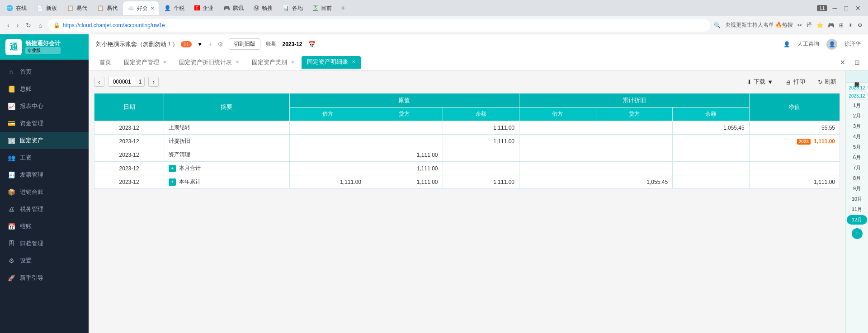 This screenshot has width=868, height=333. What do you see at coordinates (208, 8) in the screenshot?
I see `tab-label-qiye: 企业` at bounding box center [208, 8].